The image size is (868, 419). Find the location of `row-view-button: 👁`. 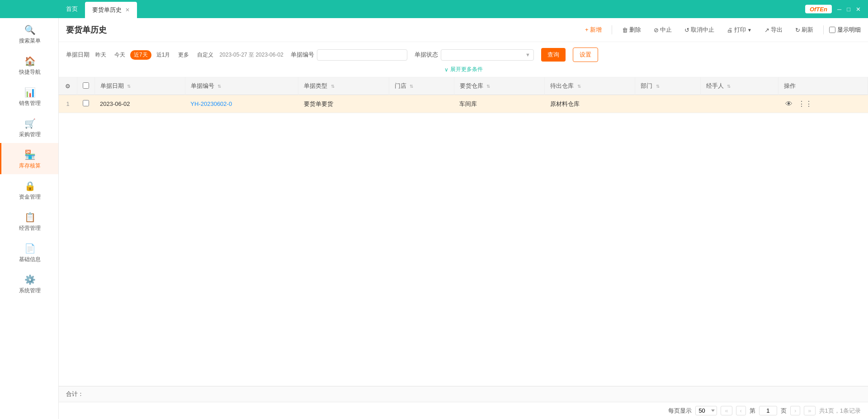

row-view-button: 👁 is located at coordinates (789, 104).